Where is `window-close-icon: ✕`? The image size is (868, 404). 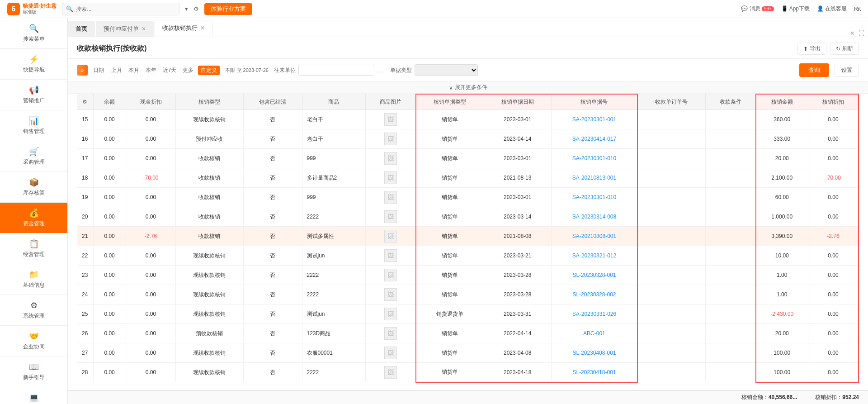 window-close-icon: ✕ is located at coordinates (853, 33).